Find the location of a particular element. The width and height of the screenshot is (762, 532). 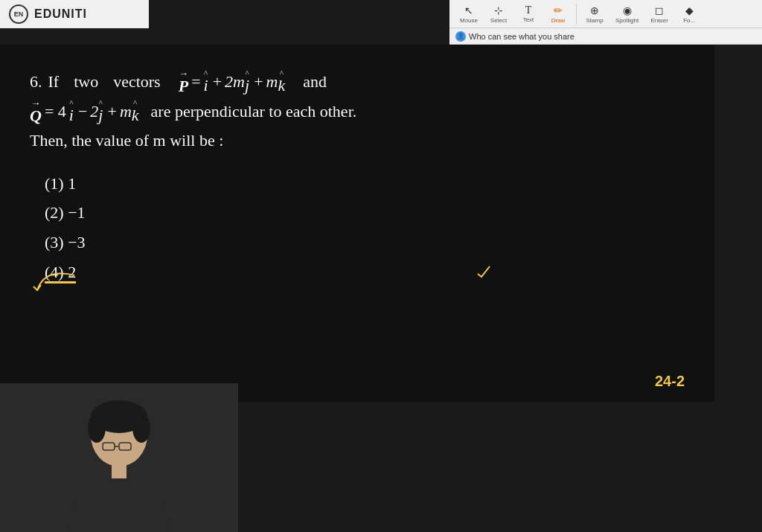

option-3-num: (3) −3 is located at coordinates (65, 243).